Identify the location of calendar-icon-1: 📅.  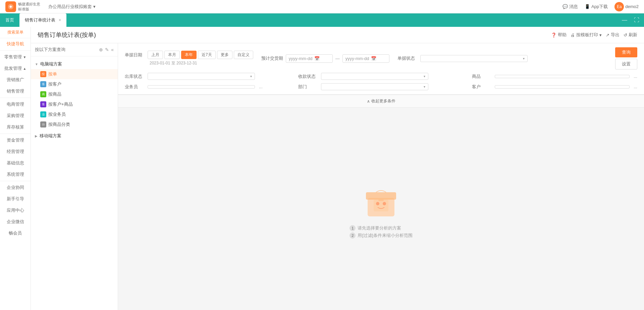
(317, 58).